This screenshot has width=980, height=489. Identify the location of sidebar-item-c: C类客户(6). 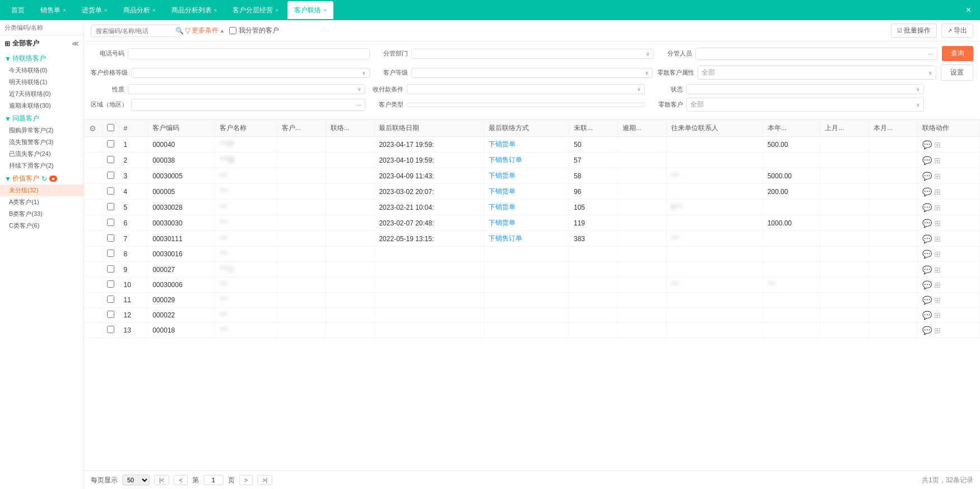
(41, 225).